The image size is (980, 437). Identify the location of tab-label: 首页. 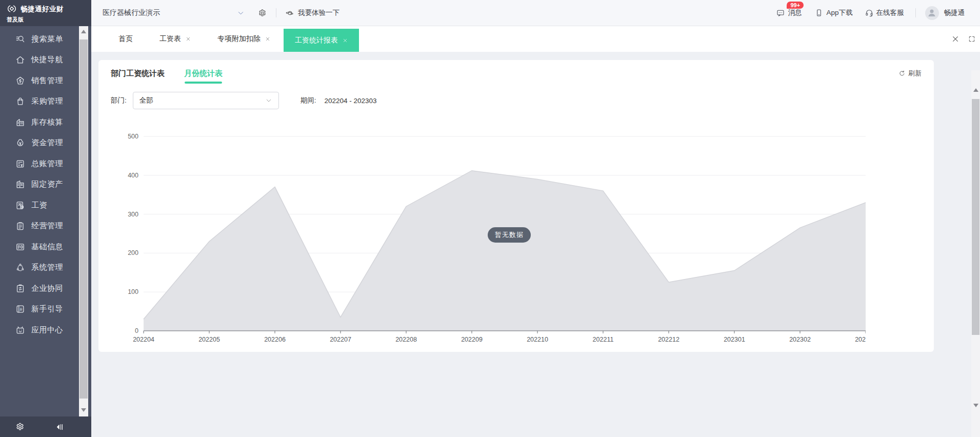
(126, 39).